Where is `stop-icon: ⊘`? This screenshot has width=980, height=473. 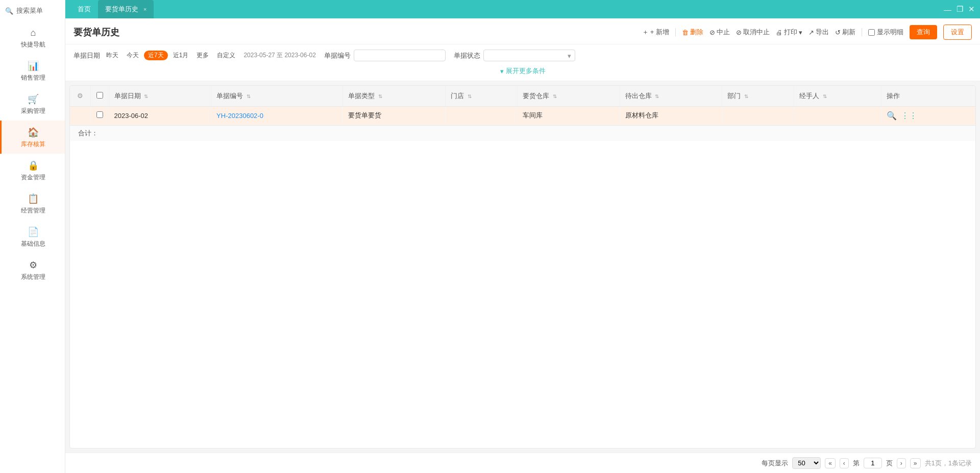 stop-icon: ⊘ is located at coordinates (713, 33).